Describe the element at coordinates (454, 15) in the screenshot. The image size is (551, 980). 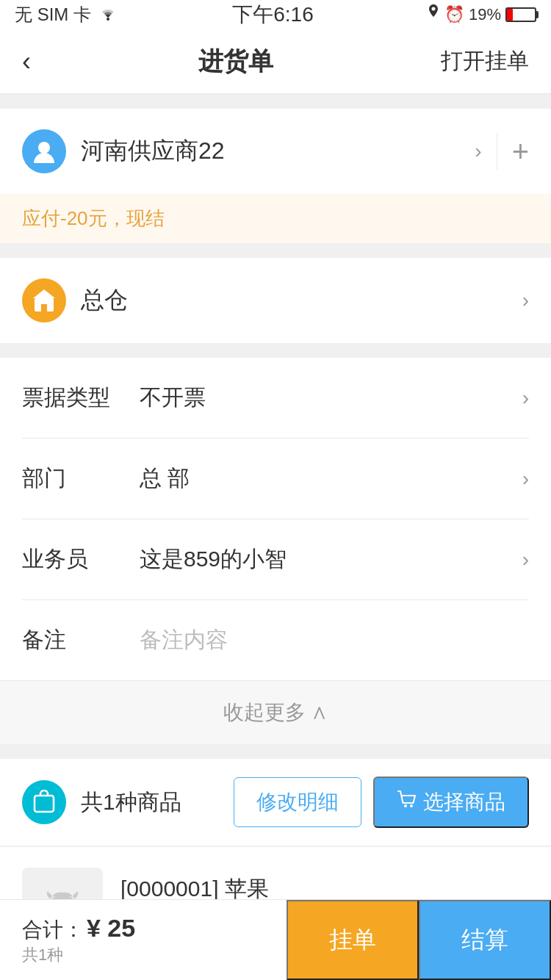
I see `alarm-icon: ⏰` at that location.